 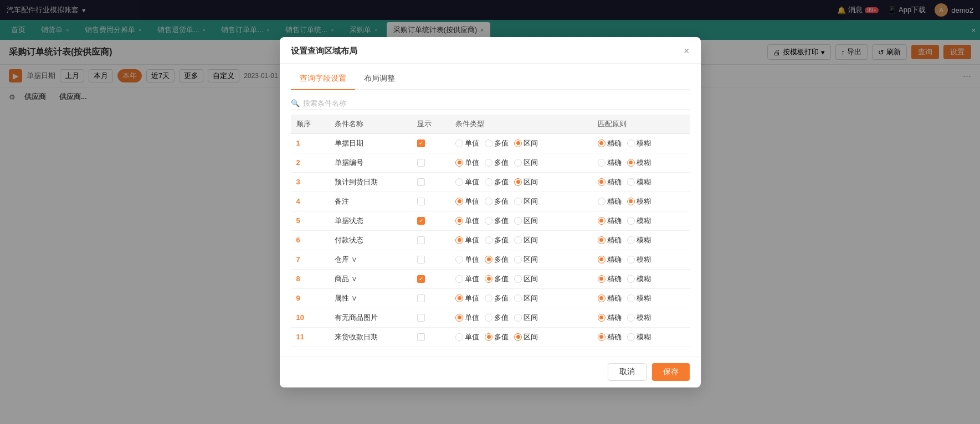 What do you see at coordinates (641, 240) in the screenshot?
I see `match-radio-group: 精确模糊` at bounding box center [641, 240].